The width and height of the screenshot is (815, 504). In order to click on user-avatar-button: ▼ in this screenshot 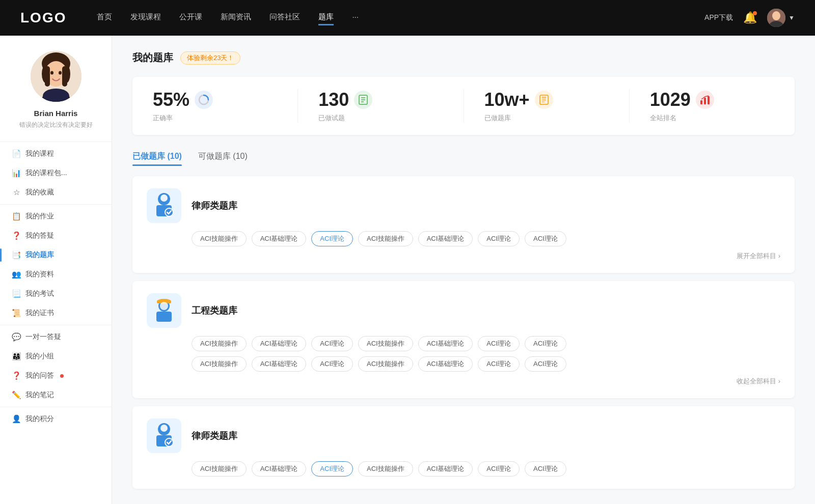, I will do `click(781, 18)`.